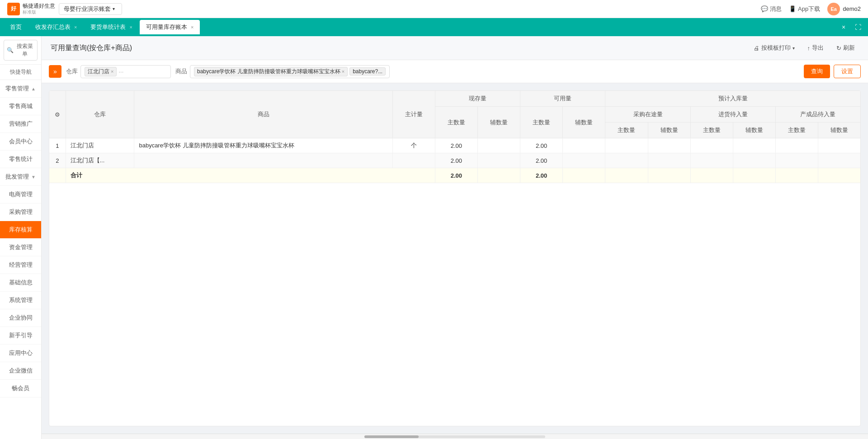  What do you see at coordinates (809, 48) in the screenshot?
I see `export-icon: ↑` at bounding box center [809, 48].